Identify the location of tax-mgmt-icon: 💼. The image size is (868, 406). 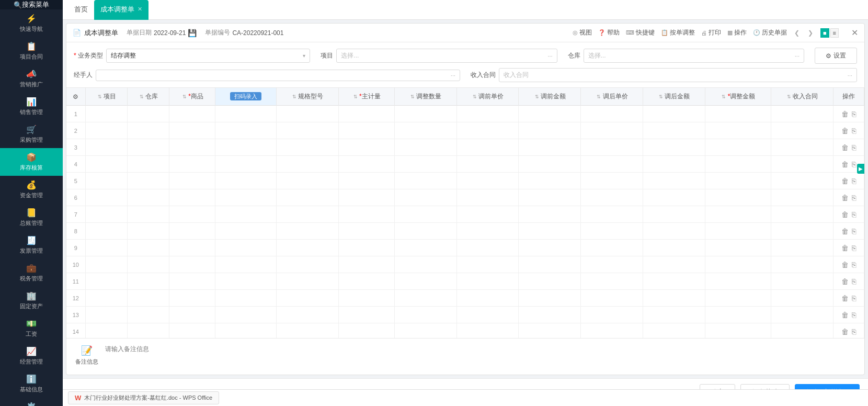
(31, 268).